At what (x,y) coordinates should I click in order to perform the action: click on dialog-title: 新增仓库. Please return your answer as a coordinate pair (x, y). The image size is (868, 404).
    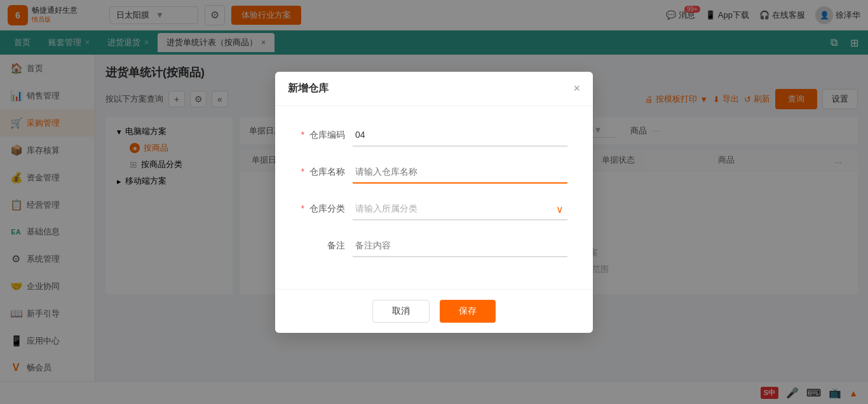
    Looking at the image, I should click on (308, 89).